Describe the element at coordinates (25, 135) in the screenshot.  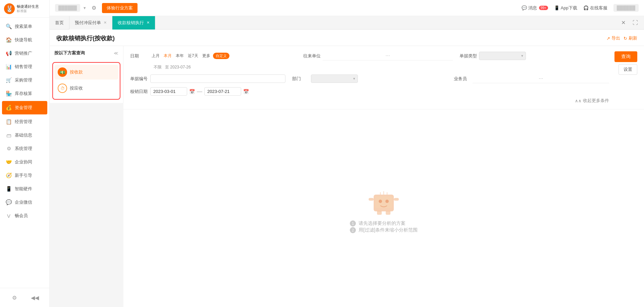
I see `sidebar-item-basic-info: 🗃 基础信息` at that location.